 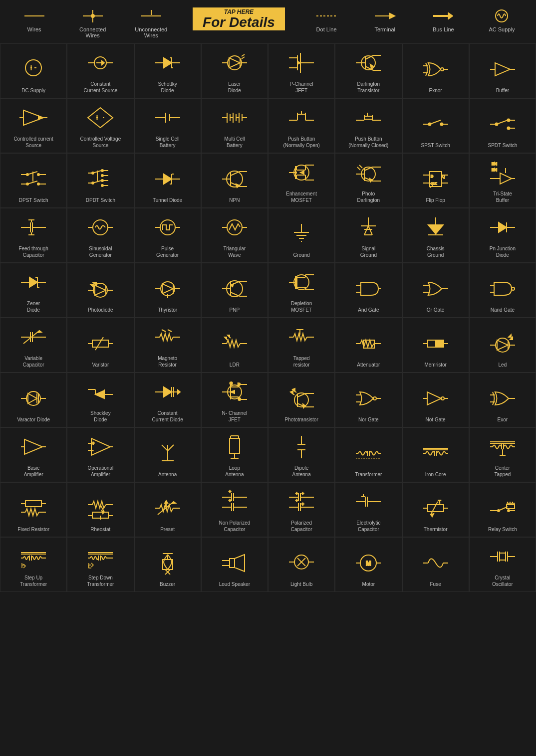 I want to click on fuse-symbol, so click(x=436, y=563).